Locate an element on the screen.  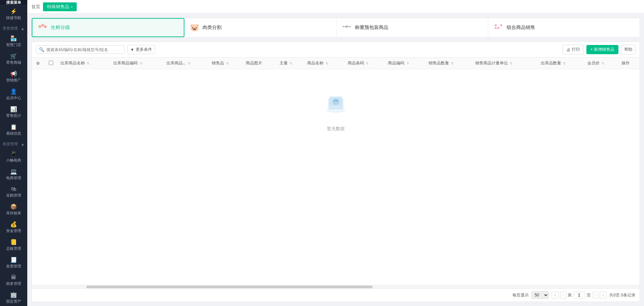
prev-page-button: ‹ is located at coordinates (563, 295).